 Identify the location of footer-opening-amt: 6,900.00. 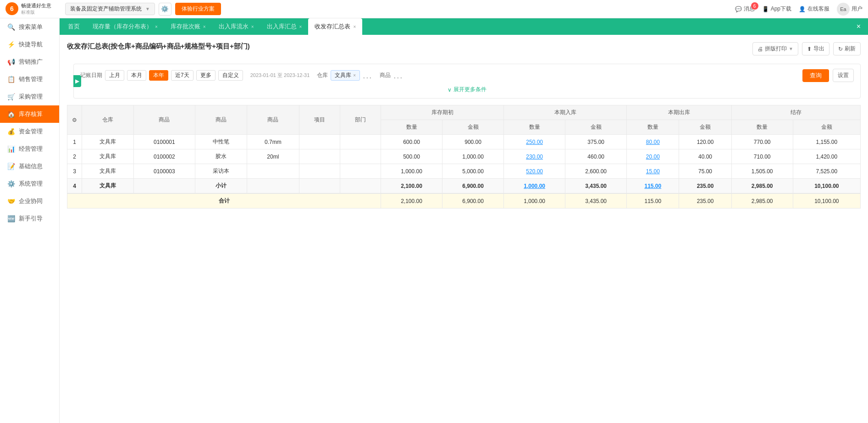
(473, 201).